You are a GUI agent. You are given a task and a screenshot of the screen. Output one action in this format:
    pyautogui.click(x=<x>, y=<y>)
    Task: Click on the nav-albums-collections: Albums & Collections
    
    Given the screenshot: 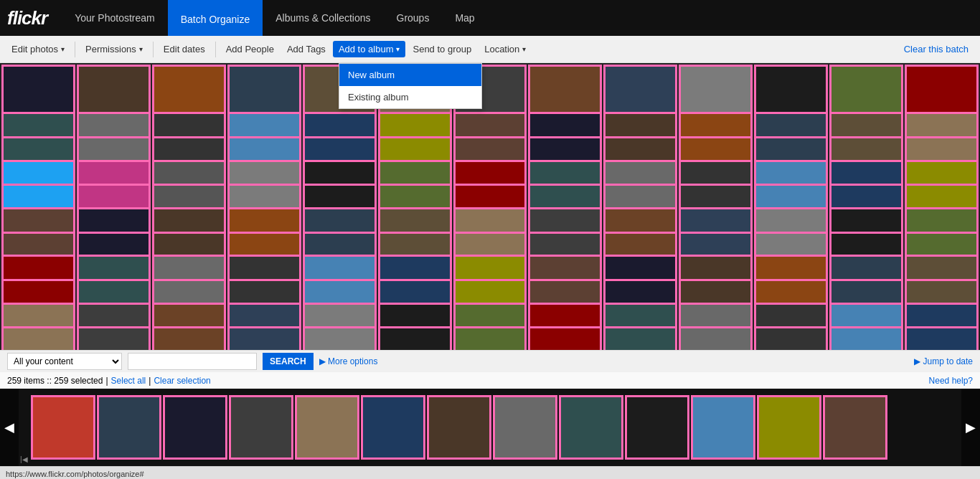 What is the action you would take?
    pyautogui.click(x=323, y=18)
    